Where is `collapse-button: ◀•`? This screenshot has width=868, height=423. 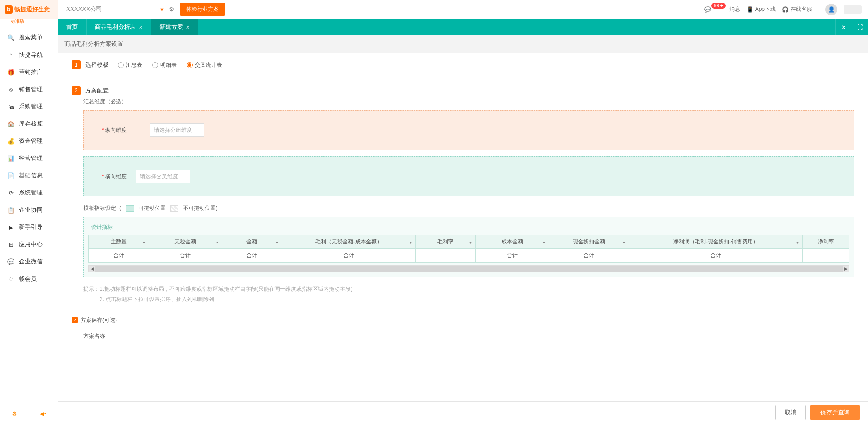
collapse-button: ◀• is located at coordinates (43, 413).